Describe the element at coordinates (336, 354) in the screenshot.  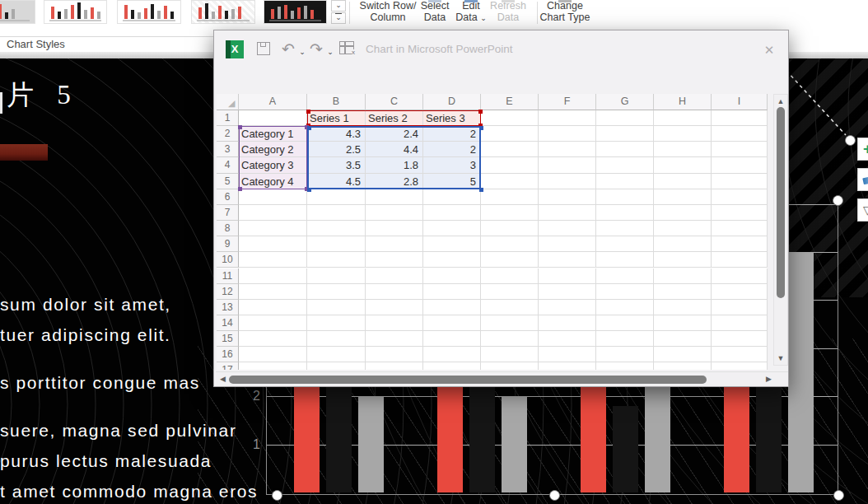
I see `cell-B16` at that location.